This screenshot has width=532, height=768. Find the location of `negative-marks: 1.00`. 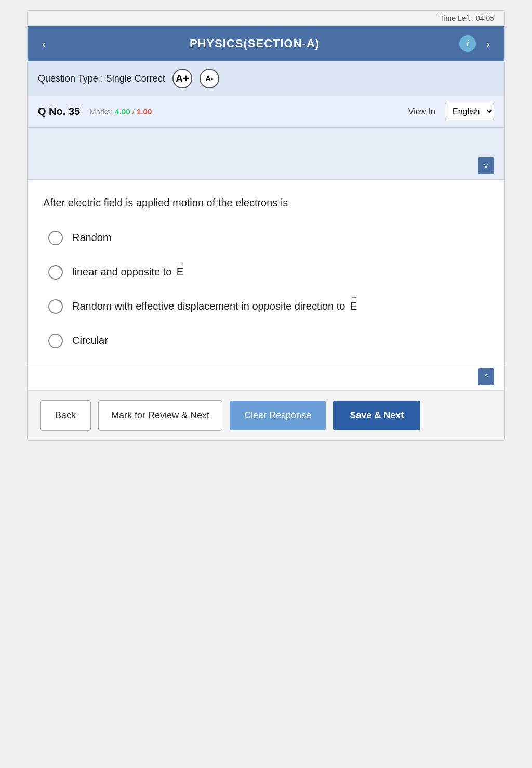

negative-marks: 1.00 is located at coordinates (144, 111).